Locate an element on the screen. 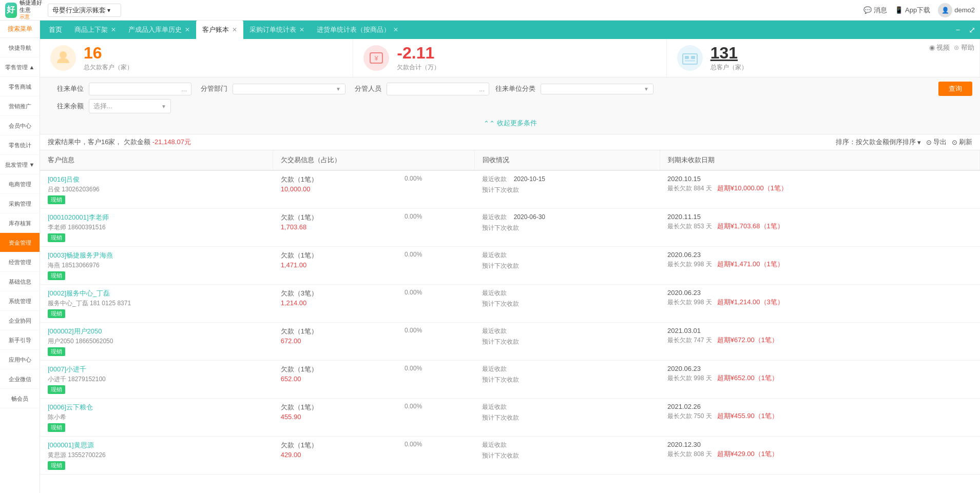 This screenshot has width=980, height=493. filter-collapse-btn: ⌃⌃ 收起更多条件 is located at coordinates (510, 123).